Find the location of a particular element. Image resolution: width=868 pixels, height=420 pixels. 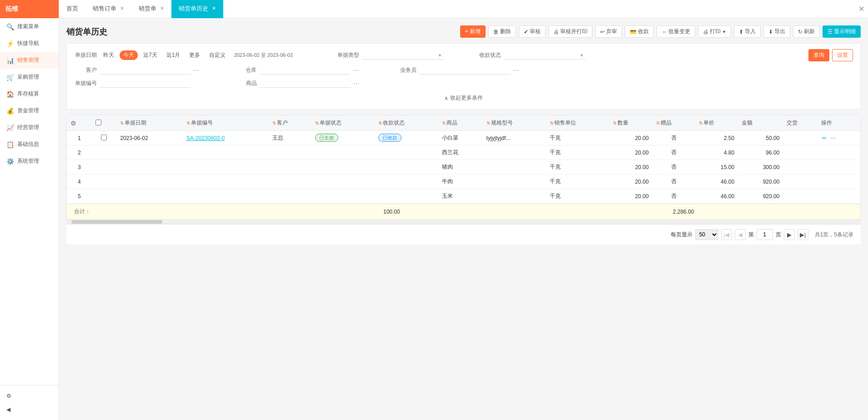

settings-button: 设置 is located at coordinates (843, 55).